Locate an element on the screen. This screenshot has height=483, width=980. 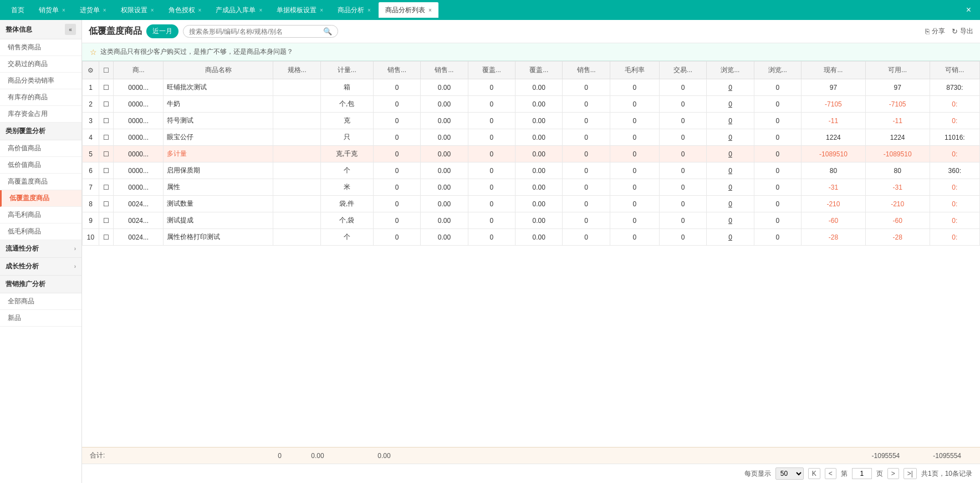
page-number-input is located at coordinates (862, 474).